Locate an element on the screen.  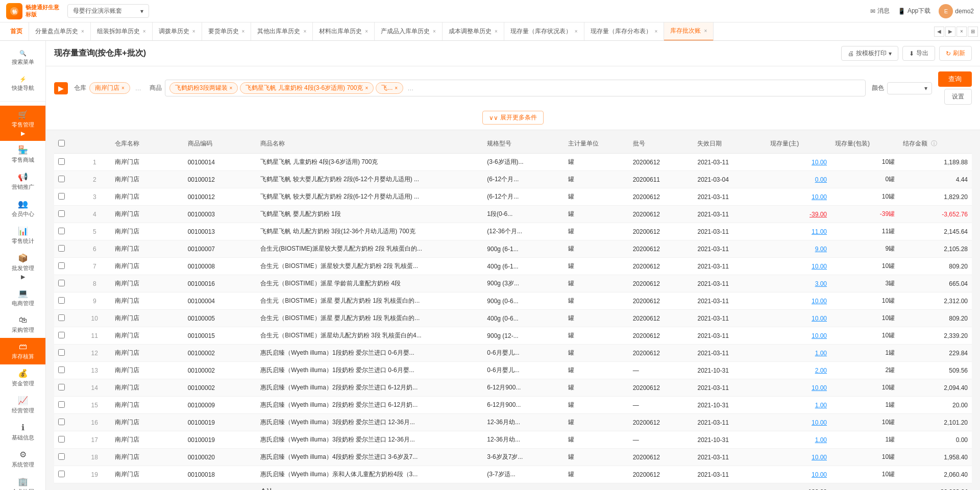
nav-expand-button: ⊞ is located at coordinates (973, 32).